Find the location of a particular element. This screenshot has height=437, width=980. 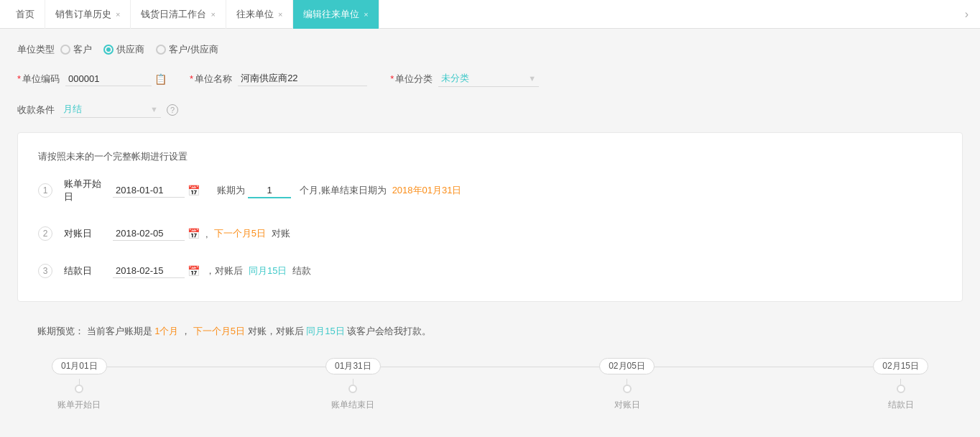

timeline-bubble-3: 02月15日 is located at coordinates (901, 367).